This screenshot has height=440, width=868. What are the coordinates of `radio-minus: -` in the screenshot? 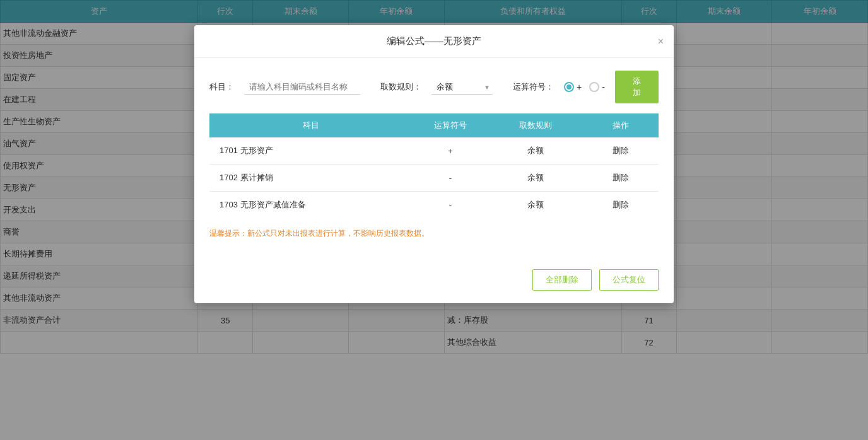 It's located at (597, 87).